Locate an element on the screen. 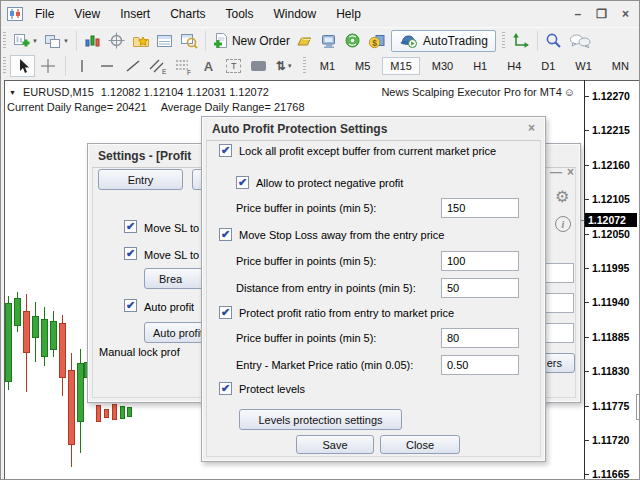  autotrading-label: AutoTrading is located at coordinates (456, 41).